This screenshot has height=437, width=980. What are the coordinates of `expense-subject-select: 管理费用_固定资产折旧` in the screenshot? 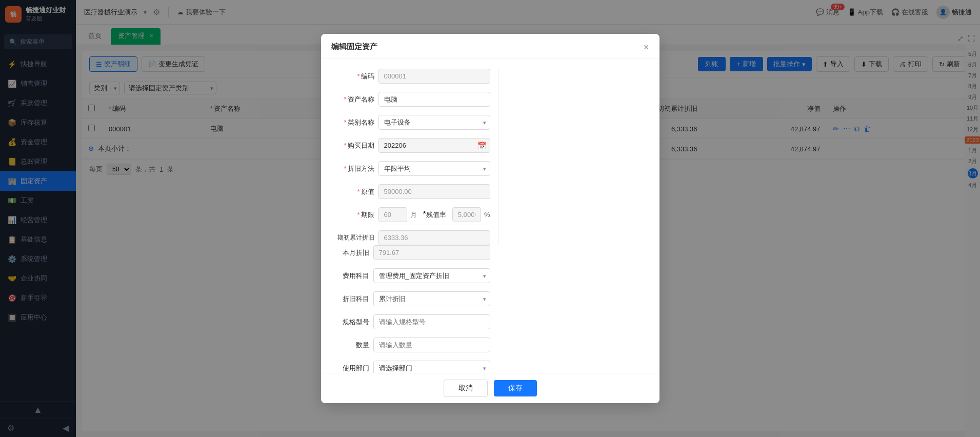 It's located at (432, 276).